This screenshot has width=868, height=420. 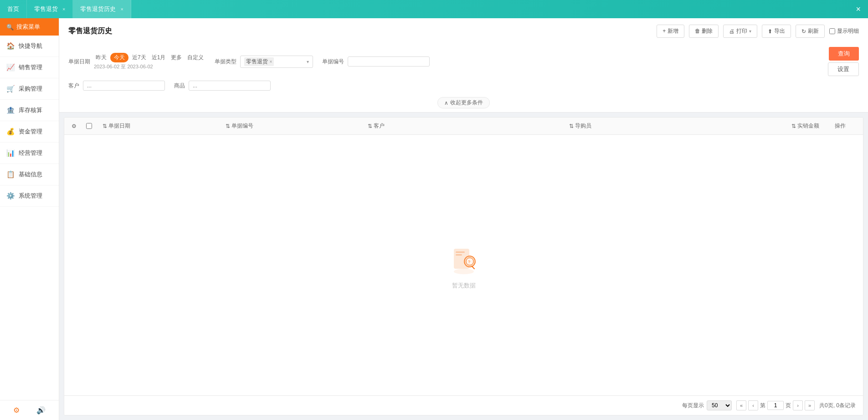 I want to click on date-btn-yesterday: 昨天, so click(x=101, y=57).